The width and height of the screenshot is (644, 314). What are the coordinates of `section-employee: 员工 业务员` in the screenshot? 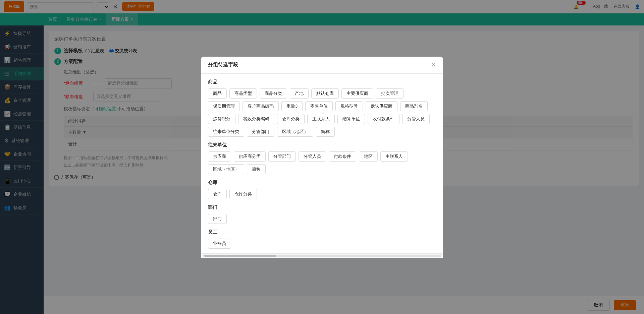 It's located at (322, 239).